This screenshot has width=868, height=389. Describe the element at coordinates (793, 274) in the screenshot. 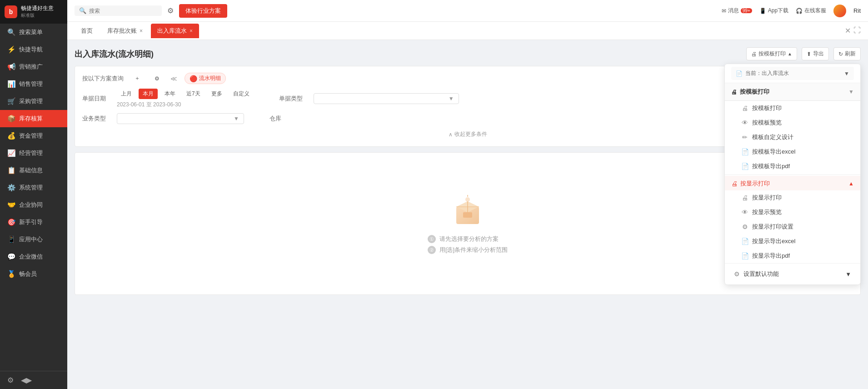

I see `dropdown-set-default-btn: ⚙ 设置默认功能 ▼` at that location.